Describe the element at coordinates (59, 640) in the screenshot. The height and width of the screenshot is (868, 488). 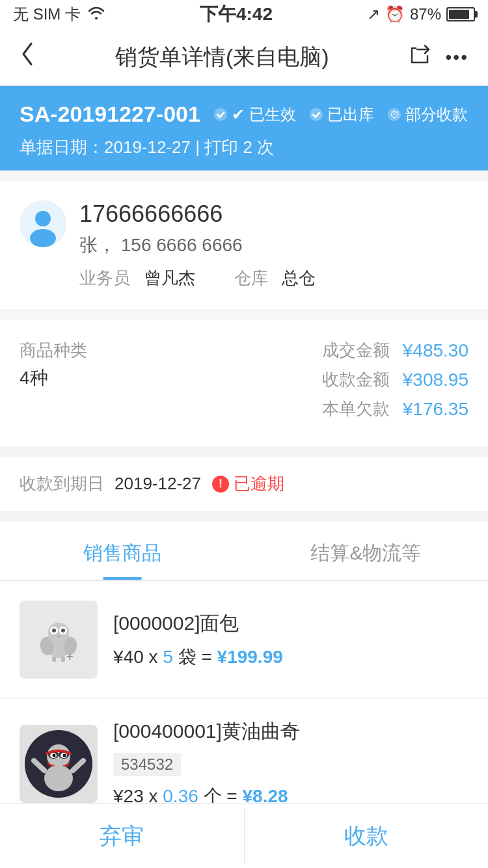
I see `product-thumbnail-1: +` at that location.